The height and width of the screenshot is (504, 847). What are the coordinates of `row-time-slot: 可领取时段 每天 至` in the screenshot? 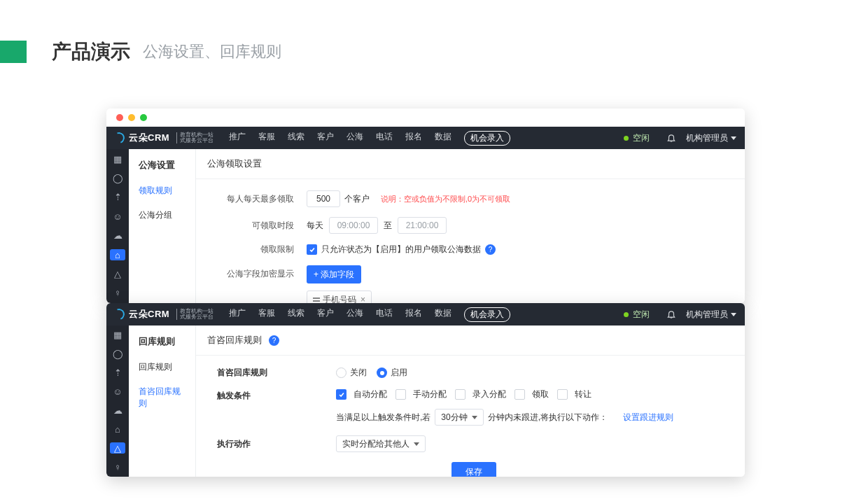 It's located at (474, 225).